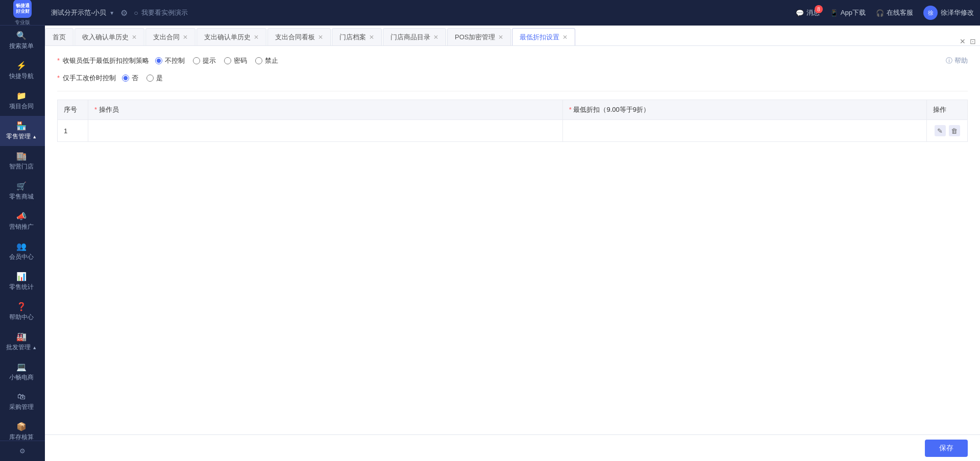  I want to click on smart_store-icon: 🏬, so click(21, 156).